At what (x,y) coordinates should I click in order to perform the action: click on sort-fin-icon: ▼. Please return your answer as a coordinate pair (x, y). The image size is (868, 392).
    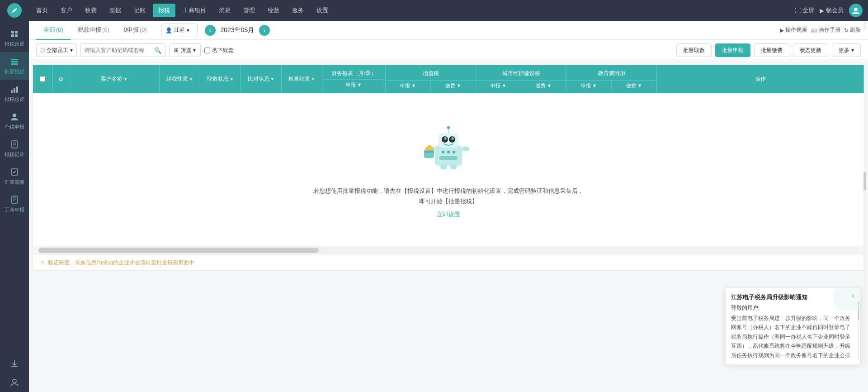
    Looking at the image, I should click on (360, 85).